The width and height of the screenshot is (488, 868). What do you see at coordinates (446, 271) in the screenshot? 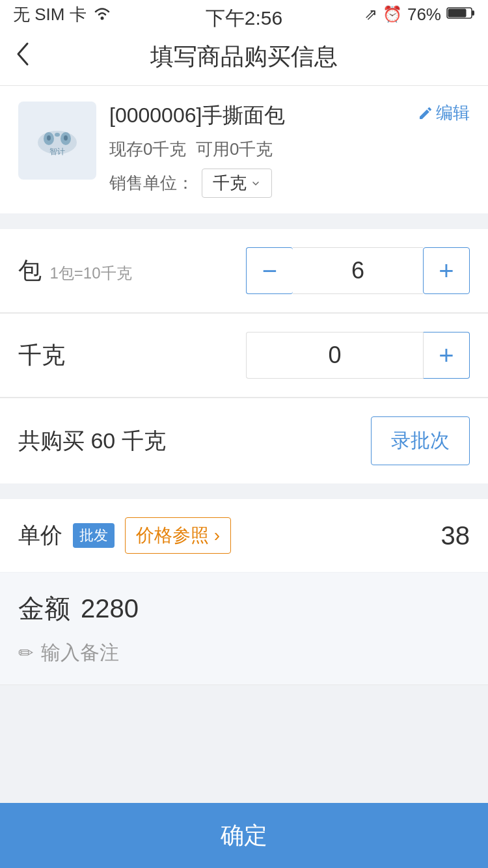
I see `bag-plus-button: +` at bounding box center [446, 271].